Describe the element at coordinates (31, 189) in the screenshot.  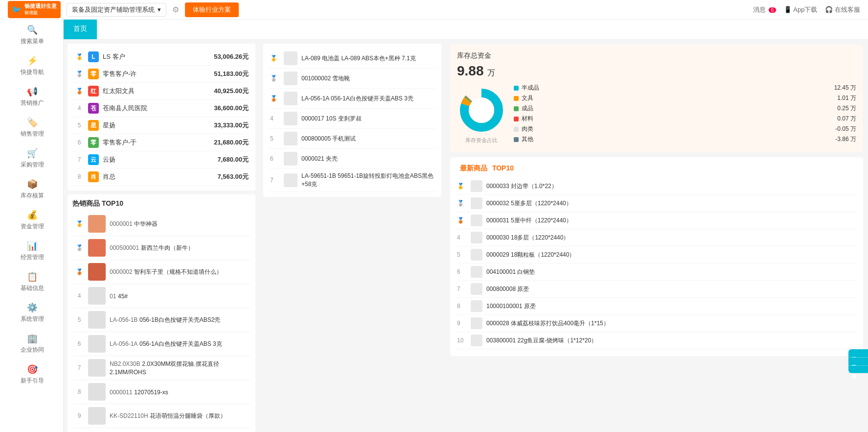
I see `sidebar-item-inventory: 📦库存核算` at that location.